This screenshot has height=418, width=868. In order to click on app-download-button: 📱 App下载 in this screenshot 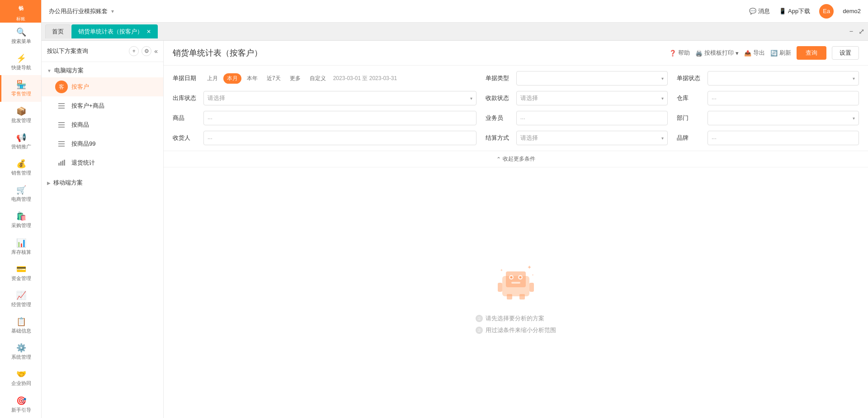, I will do `click(795, 11)`.